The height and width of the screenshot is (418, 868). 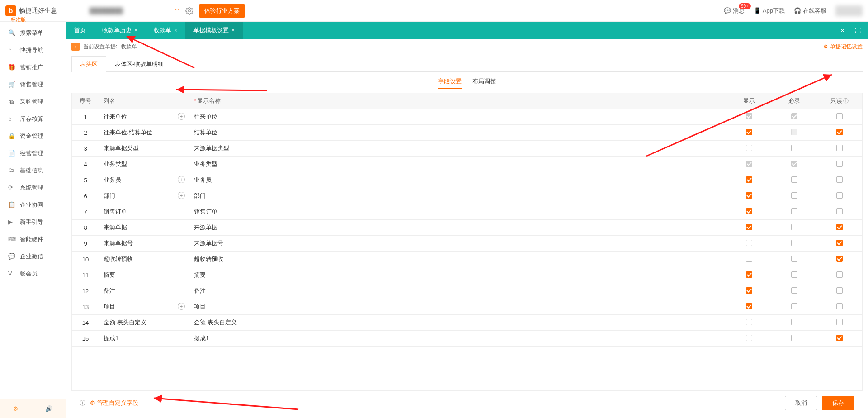 What do you see at coordinates (458, 133) in the screenshot?
I see `cell-disp: 结算单位` at bounding box center [458, 133].